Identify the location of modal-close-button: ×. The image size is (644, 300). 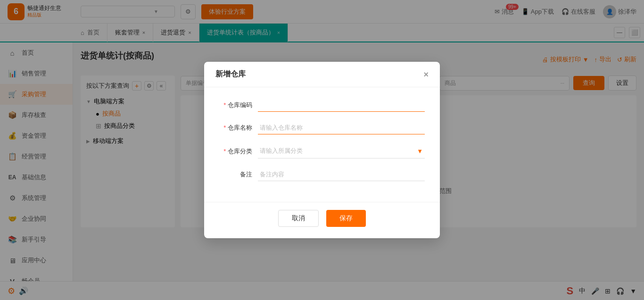
(426, 75).